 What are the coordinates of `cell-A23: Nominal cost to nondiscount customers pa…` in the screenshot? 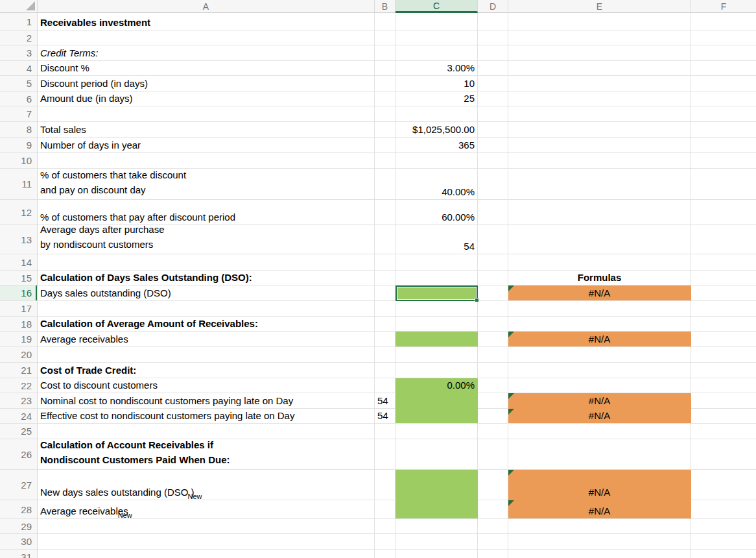 It's located at (206, 401).